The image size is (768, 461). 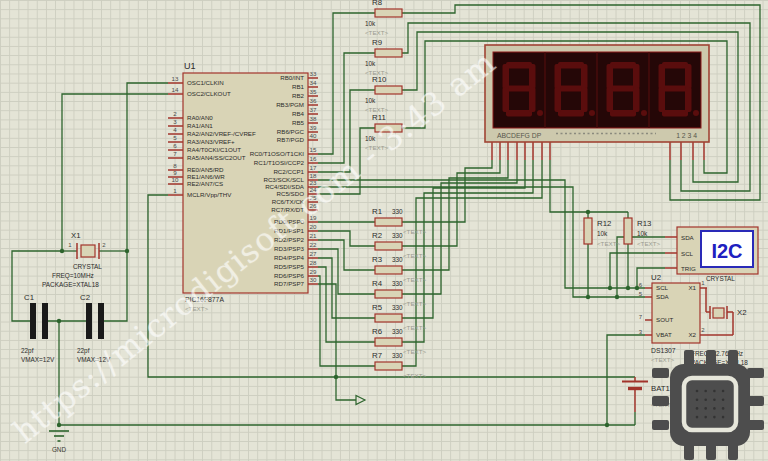 What do you see at coordinates (314, 136) in the screenshot?
I see `u1-pin-number: 40` at bounding box center [314, 136].